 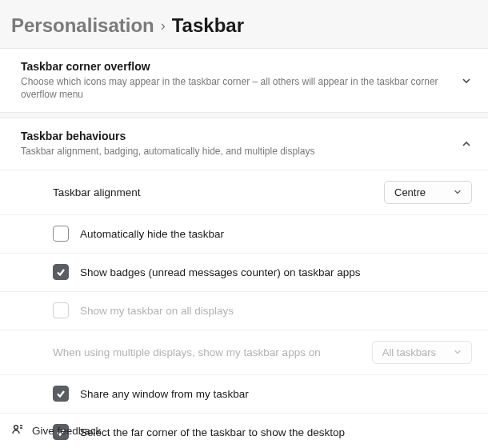 What do you see at coordinates (163, 26) in the screenshot?
I see `chevron-right-icon: ›` at bounding box center [163, 26].